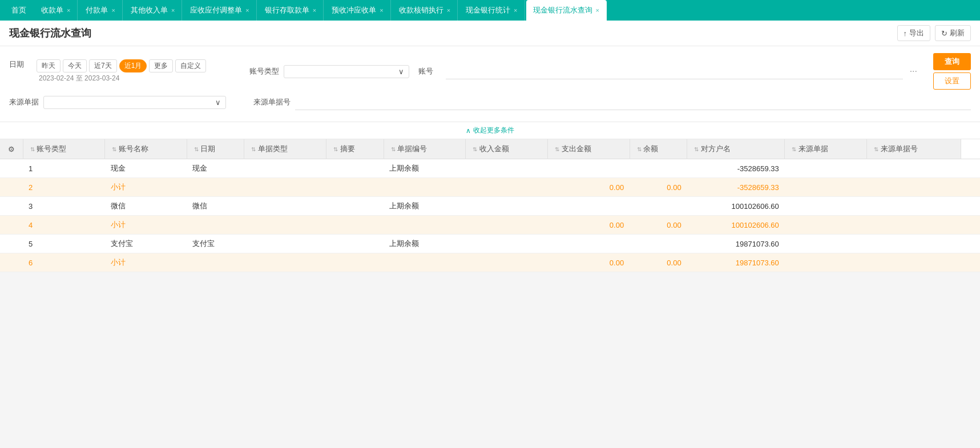  Describe the element at coordinates (11, 150) in the screenshot. I see `settings-col-header: ⚙` at that location.